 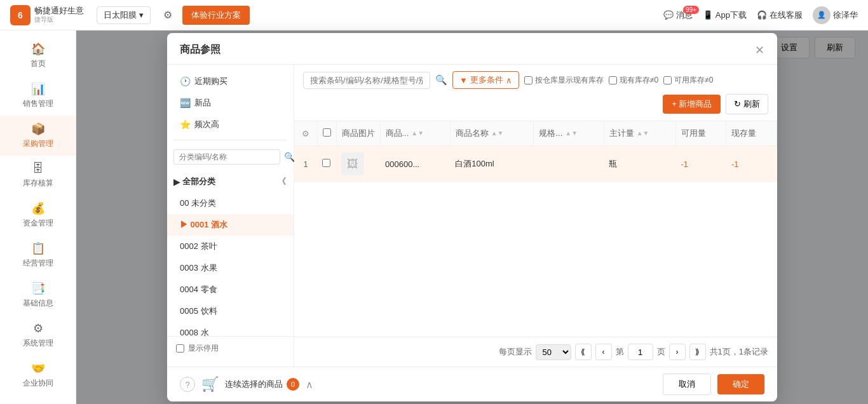 What do you see at coordinates (639, 164) in the screenshot?
I see `row-unit: 瓶` at bounding box center [639, 164].